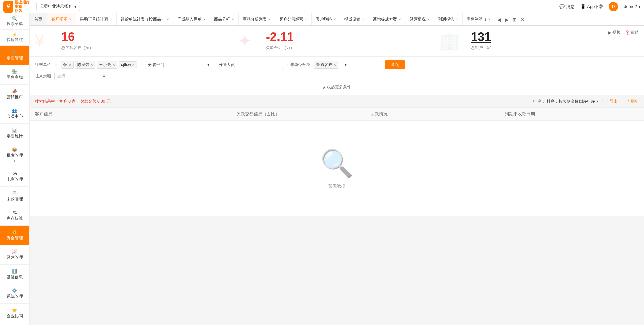  I want to click on sidebar-item-ecommerce: 🛍 电商管理, so click(15, 177).